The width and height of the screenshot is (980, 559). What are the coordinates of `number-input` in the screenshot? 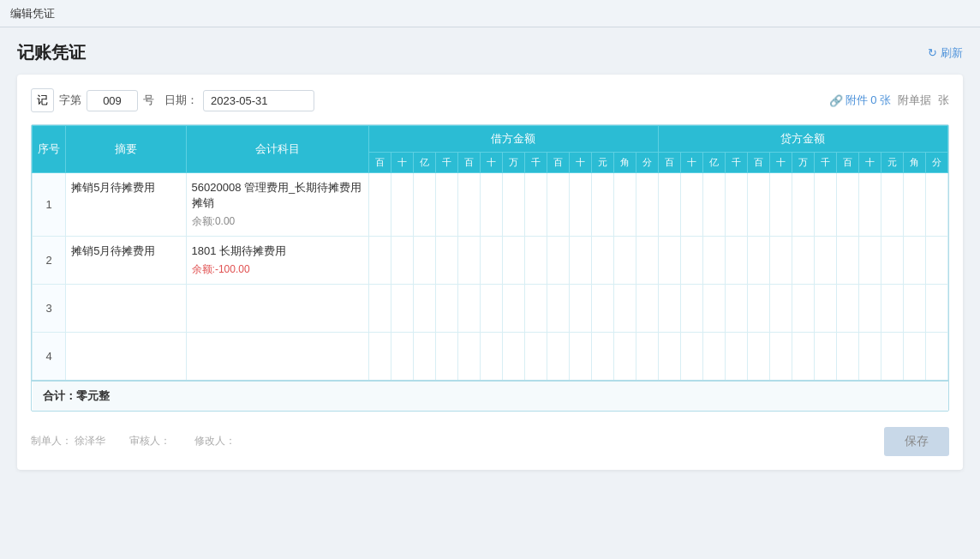 It's located at (112, 101).